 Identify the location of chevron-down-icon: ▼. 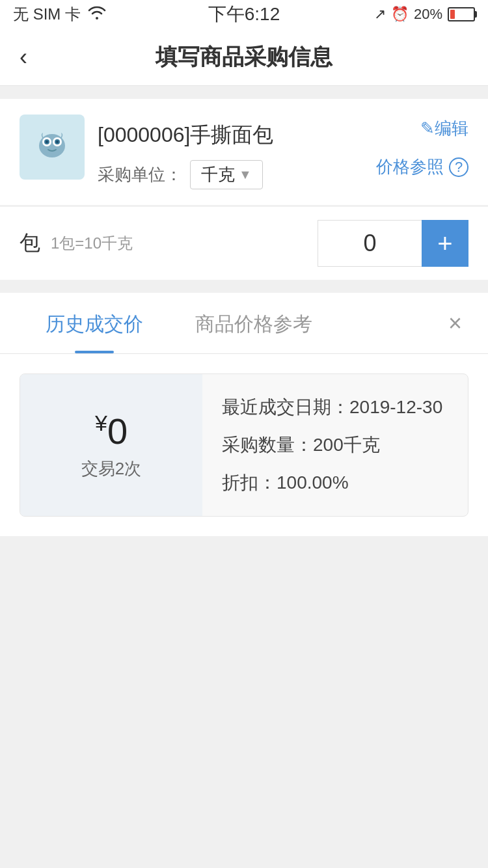
(245, 174).